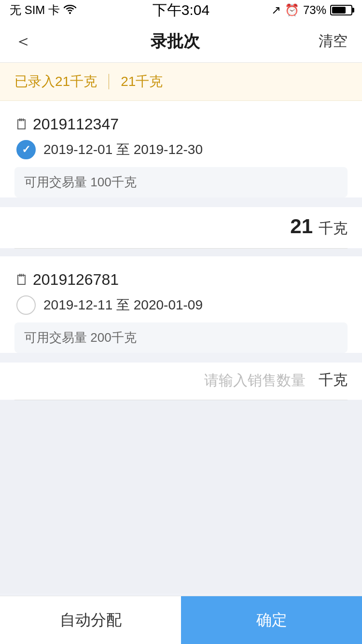  I want to click on wifi-icon, so click(70, 10).